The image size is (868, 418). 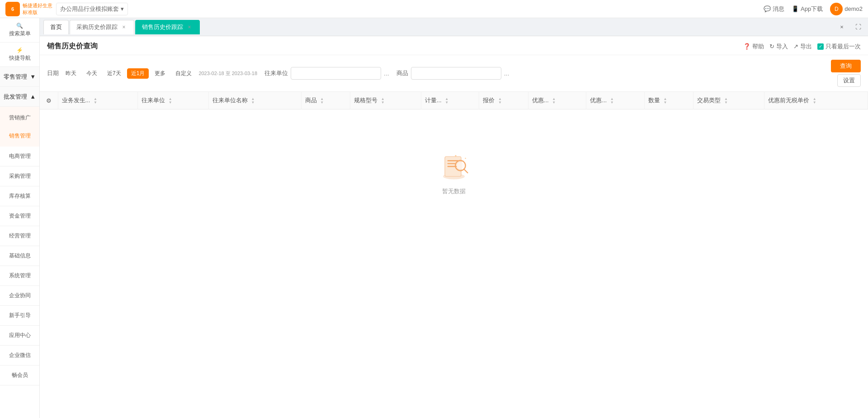 What do you see at coordinates (167, 27) in the screenshot?
I see `tab-sales-history: 销售历史价跟踪 ×` at bounding box center [167, 27].